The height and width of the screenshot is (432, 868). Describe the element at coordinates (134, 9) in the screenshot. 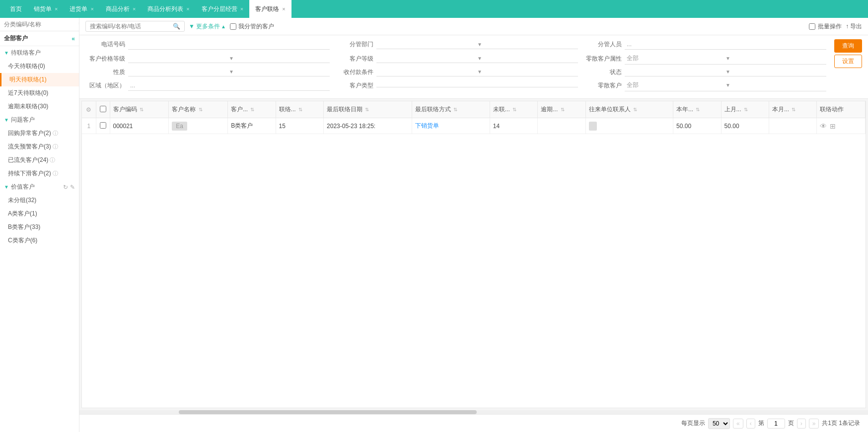

I see `close-analysis-tab: ×` at that location.